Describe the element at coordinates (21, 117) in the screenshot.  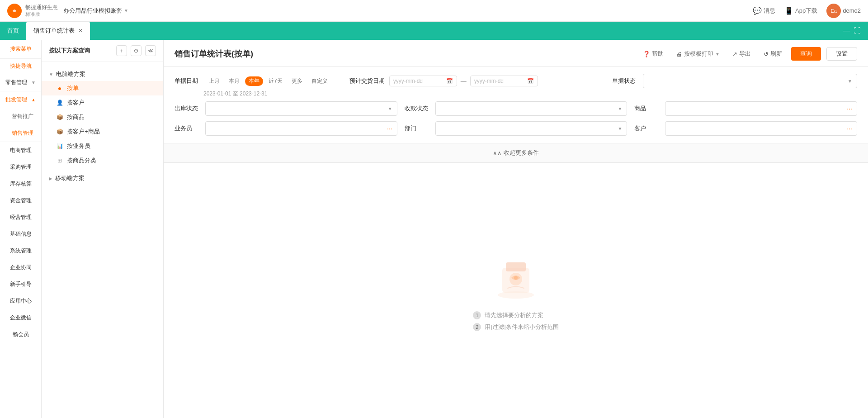
I see `sidebar-section-wholesale: 批发管理 ▲ 营销推广 销售管理` at that location.